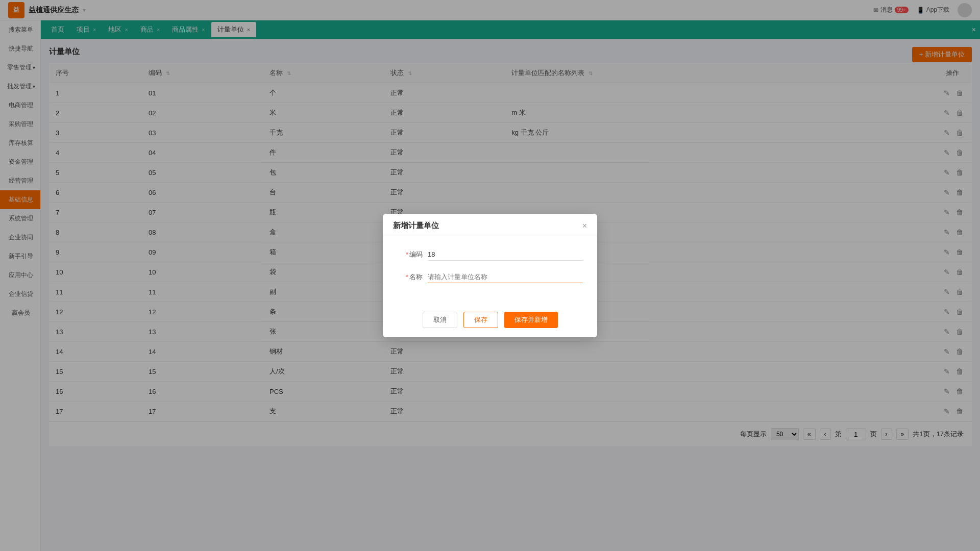  What do you see at coordinates (490, 321) in the screenshot?
I see `modal-footer: 取消 保存 保存并新增` at bounding box center [490, 321].